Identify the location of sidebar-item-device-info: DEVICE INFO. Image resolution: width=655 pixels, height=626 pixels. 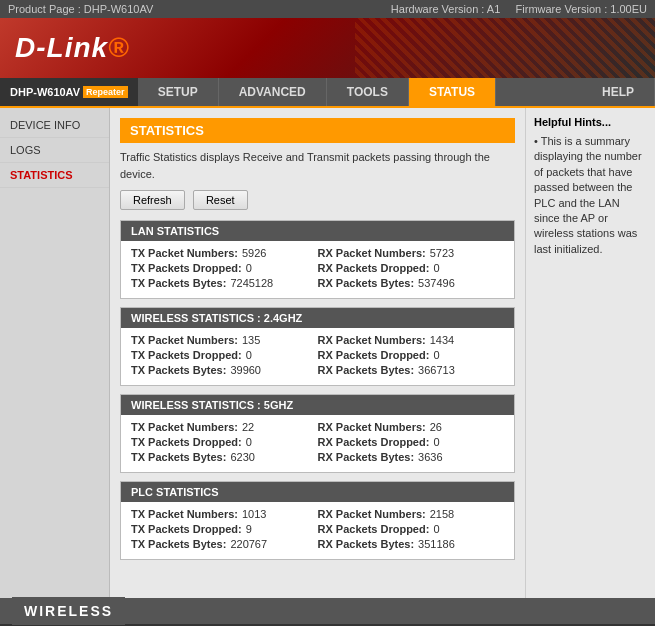
(54, 126).